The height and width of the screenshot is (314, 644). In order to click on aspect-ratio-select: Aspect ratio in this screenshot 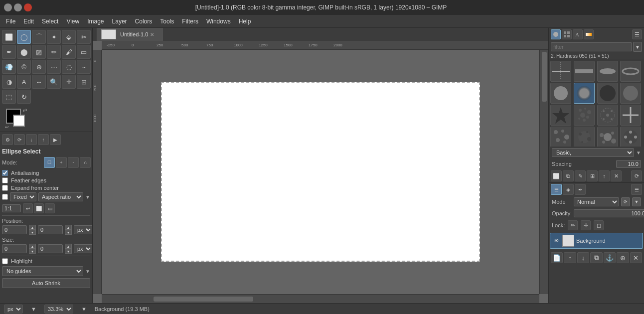, I will do `click(61, 197)`.